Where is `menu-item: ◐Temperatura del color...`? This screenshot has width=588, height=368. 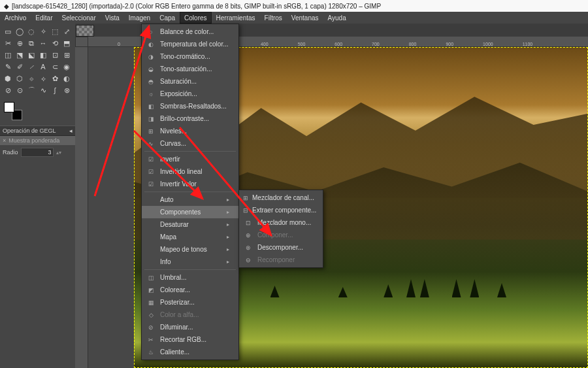 menu-item: ◐Temperatura del color... is located at coordinates (190, 44).